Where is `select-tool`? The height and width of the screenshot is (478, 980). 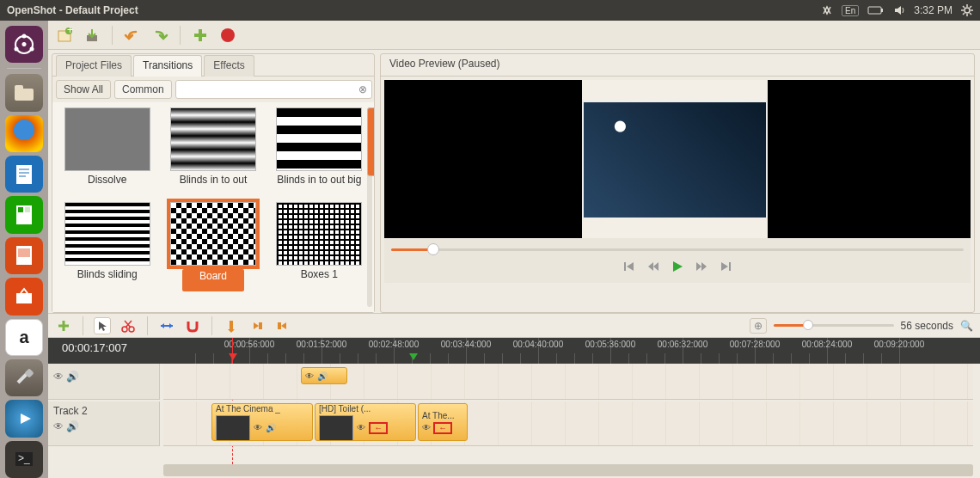
select-tool is located at coordinates (102, 326).